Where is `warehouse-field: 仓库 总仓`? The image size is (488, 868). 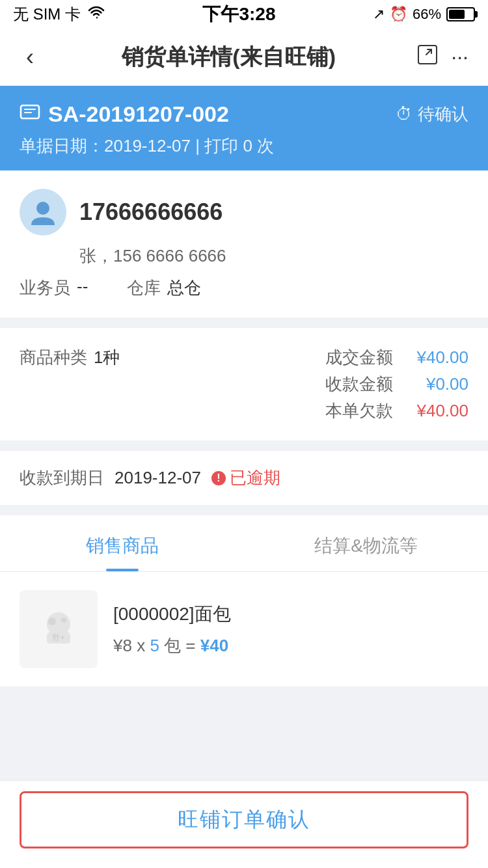
warehouse-field: 仓库 总仓 is located at coordinates (164, 288).